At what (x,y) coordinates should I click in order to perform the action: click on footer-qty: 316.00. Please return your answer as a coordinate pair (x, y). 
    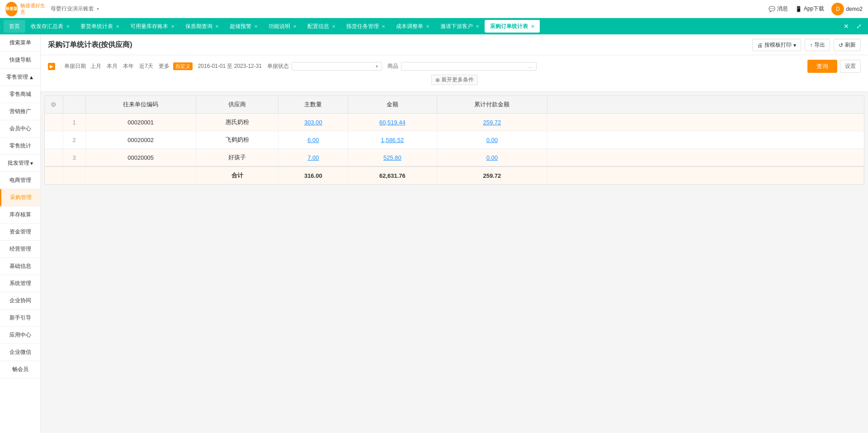
    Looking at the image, I should click on (313, 176).